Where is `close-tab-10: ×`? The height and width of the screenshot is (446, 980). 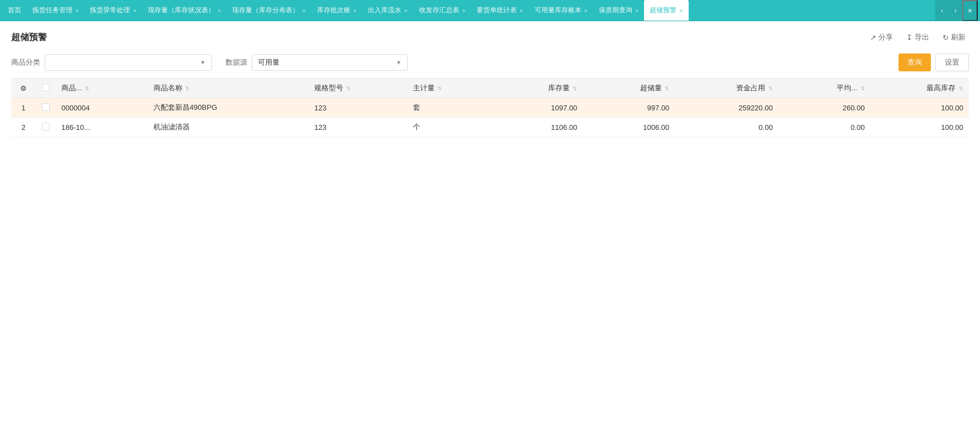
close-tab-10: × is located at coordinates (637, 11).